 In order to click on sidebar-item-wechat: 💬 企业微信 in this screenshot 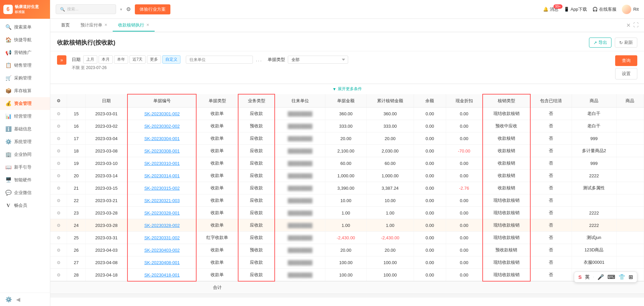, I will do `click(25, 193)`.